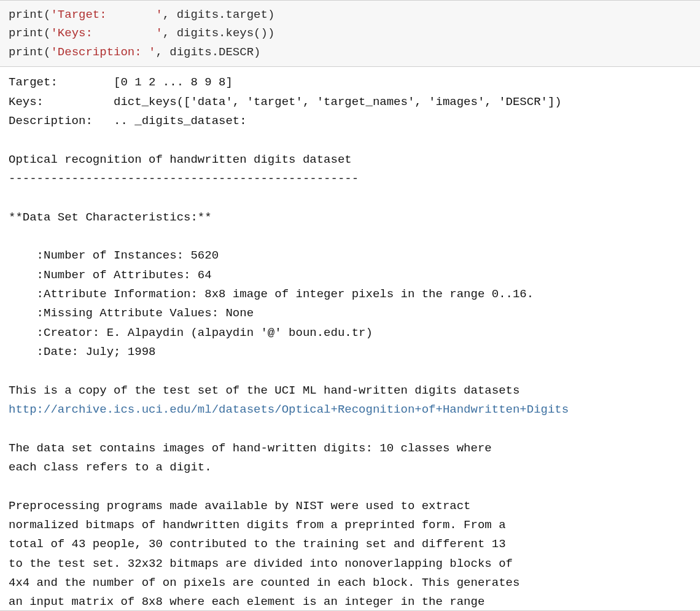 The width and height of the screenshot is (700, 611). Describe the element at coordinates (82, 352) in the screenshot. I see `output-char-date: :Date: July; 1998` at that location.